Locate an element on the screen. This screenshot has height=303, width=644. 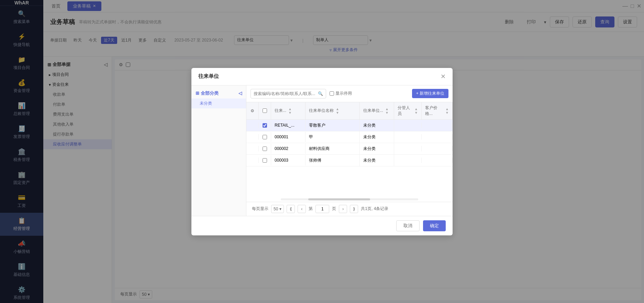
page-number-input is located at coordinates (322, 209).